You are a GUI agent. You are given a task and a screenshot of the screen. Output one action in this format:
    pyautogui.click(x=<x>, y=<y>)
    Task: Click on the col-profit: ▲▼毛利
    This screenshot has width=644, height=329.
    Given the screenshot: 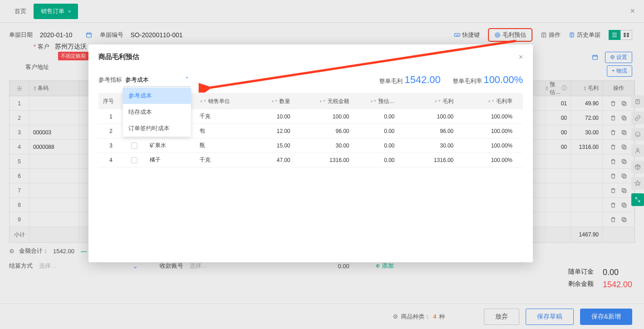 What is the action you would take?
    pyautogui.click(x=429, y=102)
    